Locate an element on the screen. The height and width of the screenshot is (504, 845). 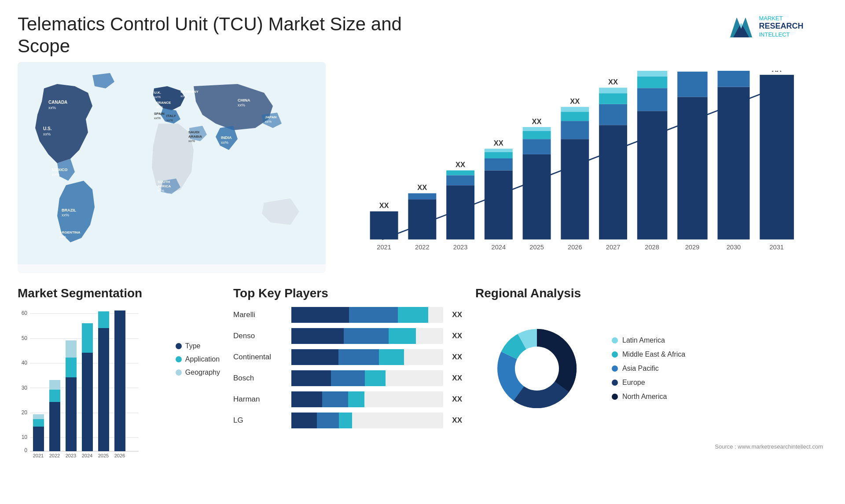
legend-geography: Geography is located at coordinates (198, 373).